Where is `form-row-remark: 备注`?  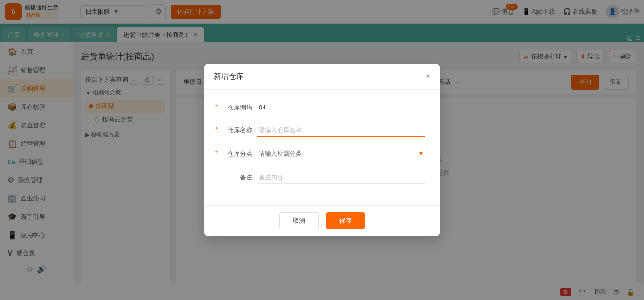 form-row-remark: 备注 is located at coordinates (322, 177).